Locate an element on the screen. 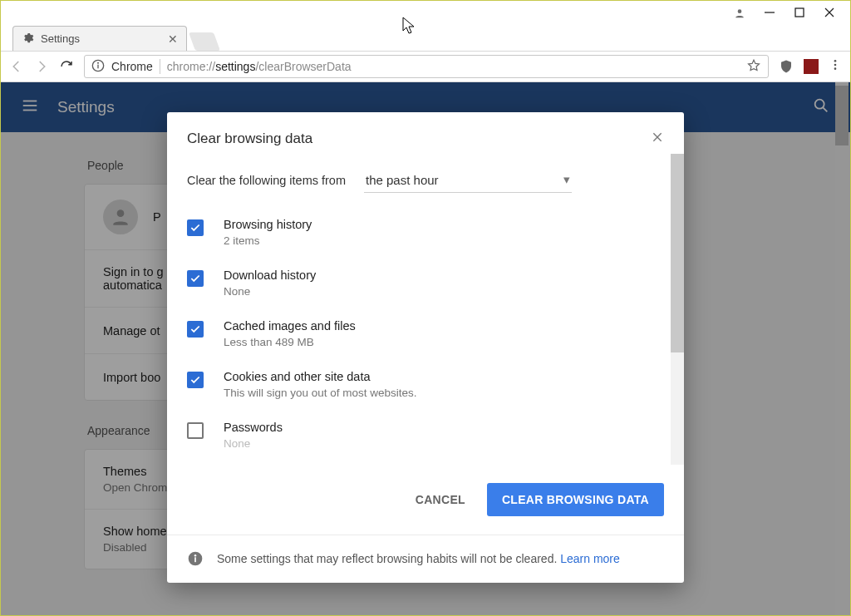 Image resolution: width=851 pixels, height=616 pixels. gear-icon is located at coordinates (28, 39).